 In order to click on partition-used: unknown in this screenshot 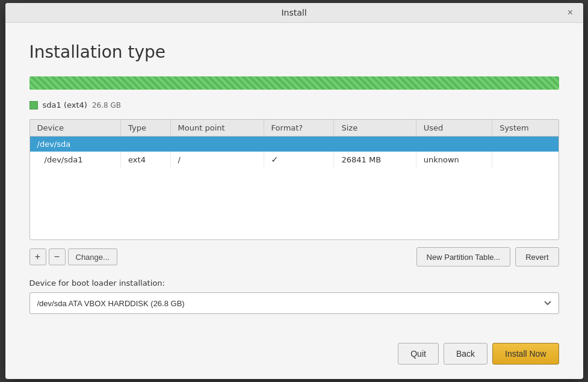, I will do `click(454, 159)`.